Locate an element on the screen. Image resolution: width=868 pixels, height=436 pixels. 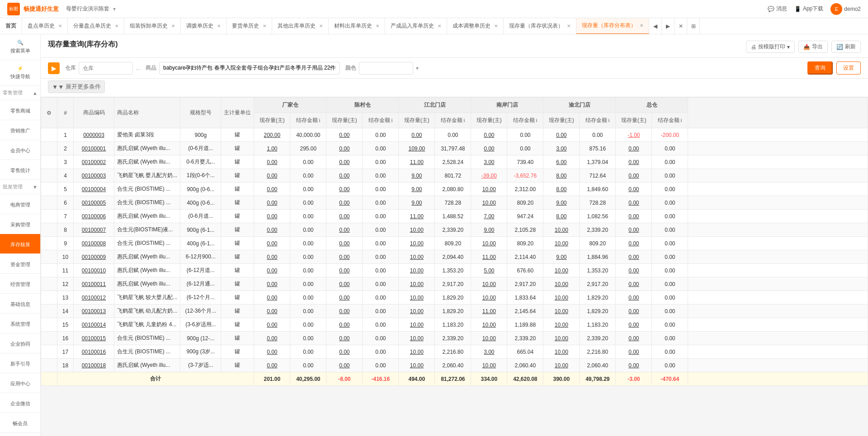
table-cell: 00100008 is located at coordinates (94, 244).